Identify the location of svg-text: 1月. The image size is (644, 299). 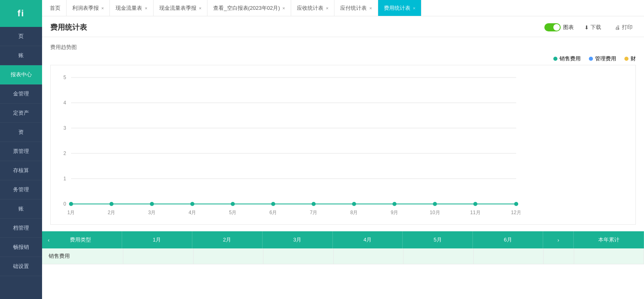
(71, 213).